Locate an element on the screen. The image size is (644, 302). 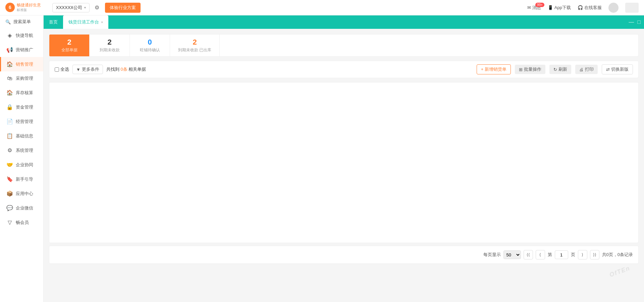
switch-version-button: ⇄ 切换新版 is located at coordinates (617, 69).